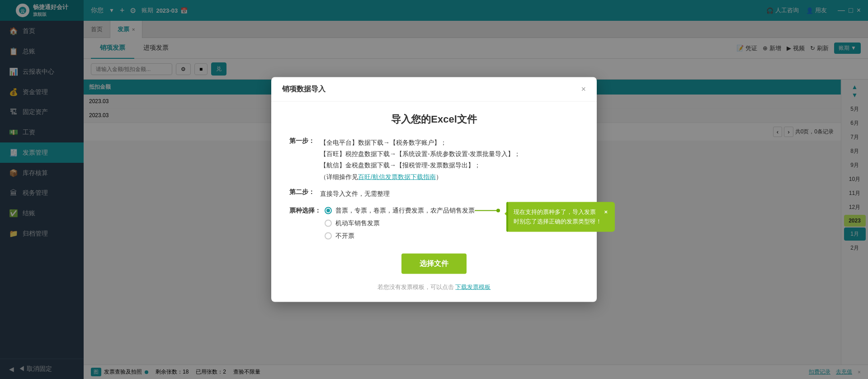 Image resolution: width=868 pixels, height=379 pixels. I want to click on radio-label-3: 不开票, so click(345, 236).